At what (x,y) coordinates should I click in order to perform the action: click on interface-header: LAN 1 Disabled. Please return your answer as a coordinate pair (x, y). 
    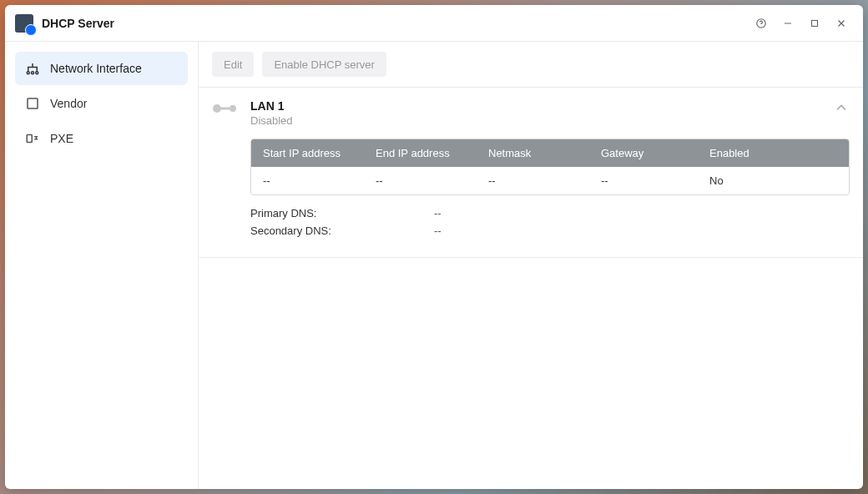
    Looking at the image, I should click on (531, 113).